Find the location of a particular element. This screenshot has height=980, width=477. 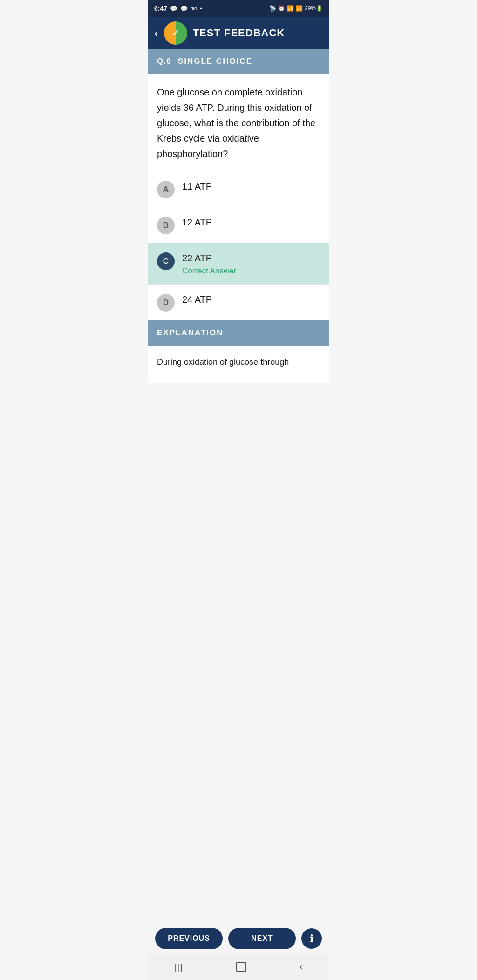

question-body: One glucose on complete oxidation yields… is located at coordinates (238, 122).